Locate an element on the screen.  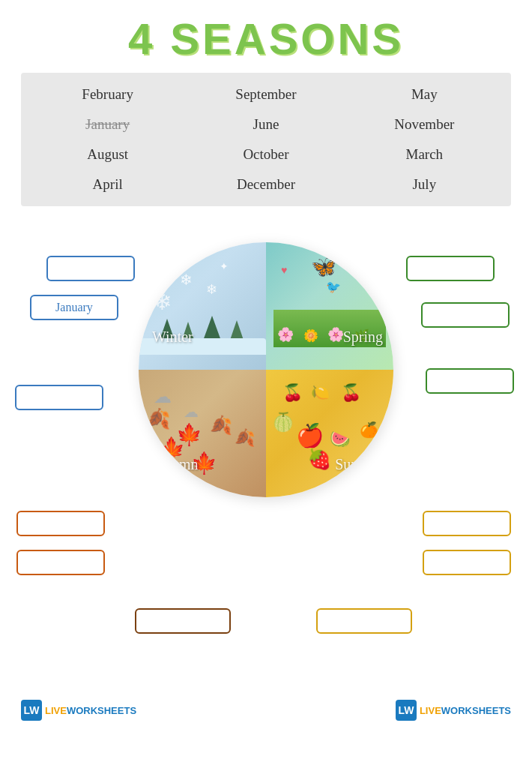
summer-label: Summer is located at coordinates (360, 465).